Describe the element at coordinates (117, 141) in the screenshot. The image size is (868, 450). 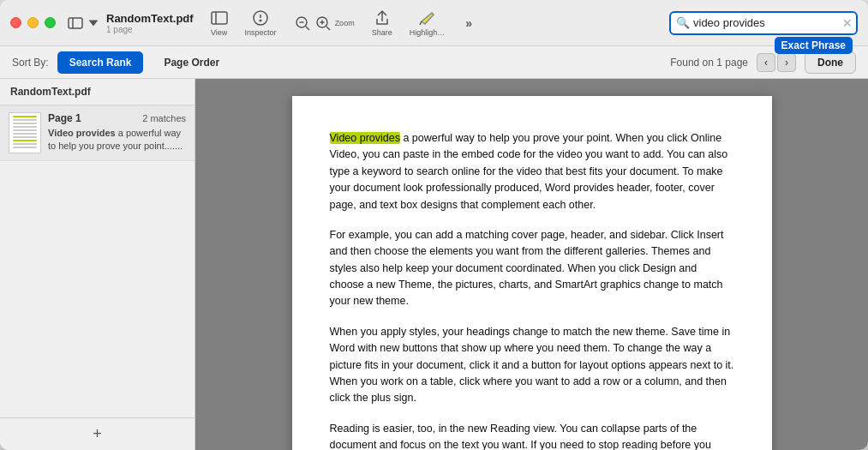
I see `page-snippet: Video provides a powerful way to help yo…` at that location.